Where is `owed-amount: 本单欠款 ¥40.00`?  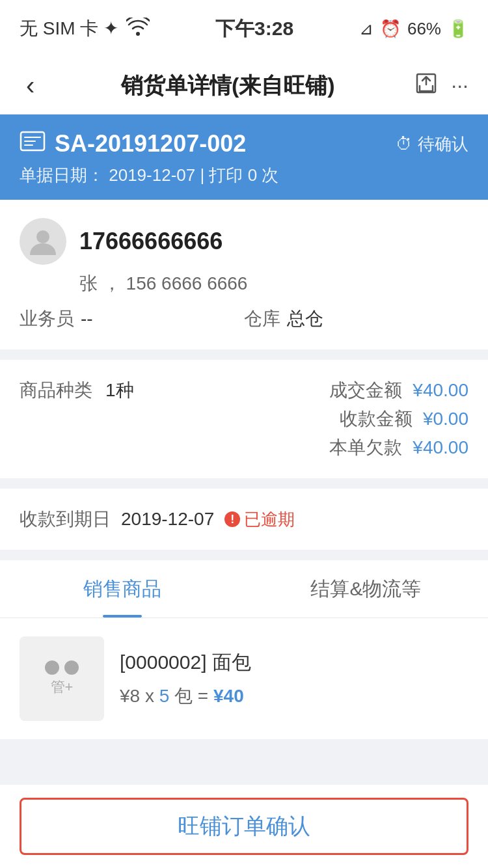
owed-amount: 本单欠款 ¥40.00 is located at coordinates (399, 448).